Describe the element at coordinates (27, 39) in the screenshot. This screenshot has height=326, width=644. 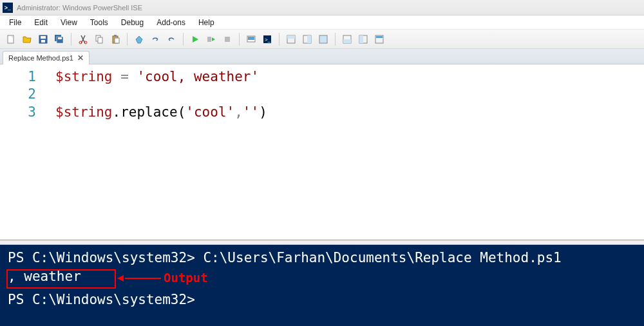
I see `open-file-icon` at that location.